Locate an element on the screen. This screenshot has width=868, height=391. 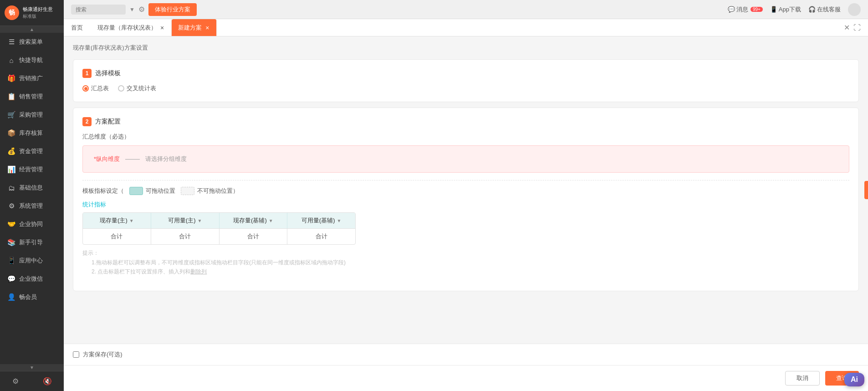
tab-inventory-status: 现存量（库存状况表） × is located at coordinates (131, 27).